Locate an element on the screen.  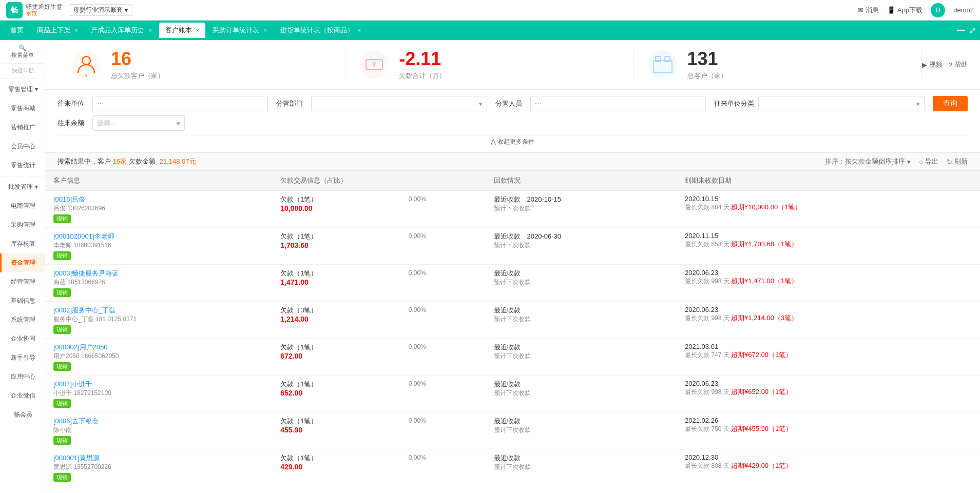
customer-code-link: [0006]去下粮仓 is located at coordinates (159, 421).